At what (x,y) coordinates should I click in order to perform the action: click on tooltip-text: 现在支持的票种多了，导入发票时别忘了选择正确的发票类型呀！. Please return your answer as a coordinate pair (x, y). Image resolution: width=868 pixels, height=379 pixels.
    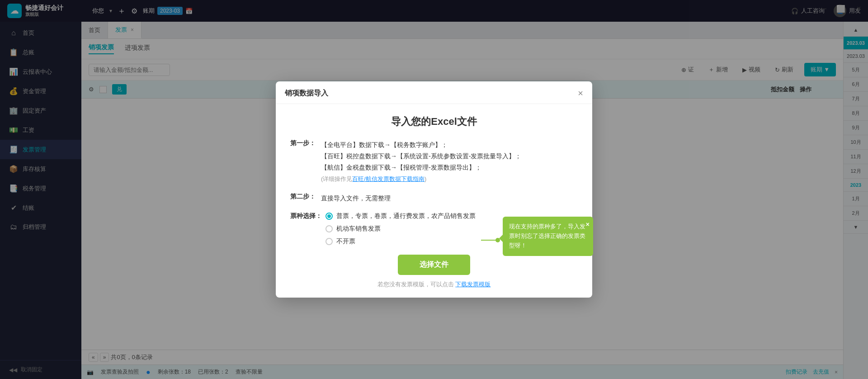
    Looking at the image, I should click on (547, 236).